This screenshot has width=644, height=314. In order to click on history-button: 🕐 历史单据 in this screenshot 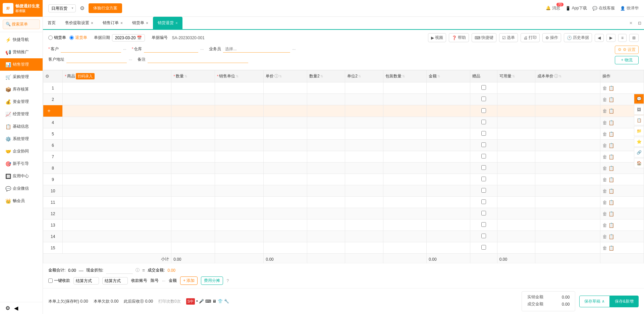, I will do `click(578, 38)`.